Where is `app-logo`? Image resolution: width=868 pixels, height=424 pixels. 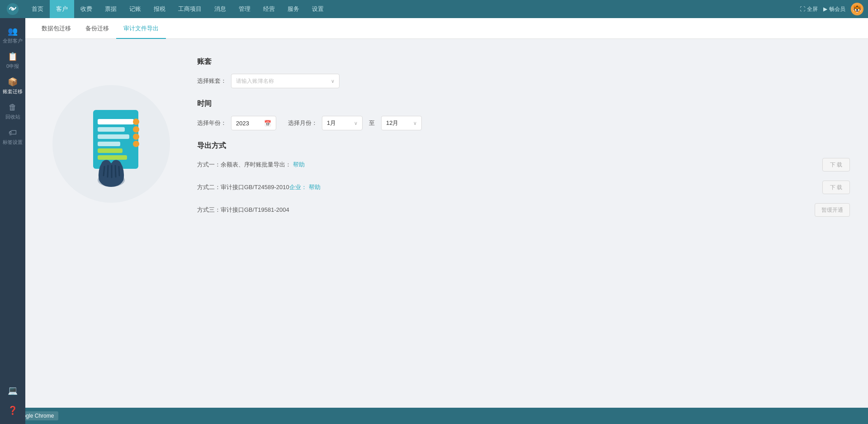
app-logo is located at coordinates (13, 9).